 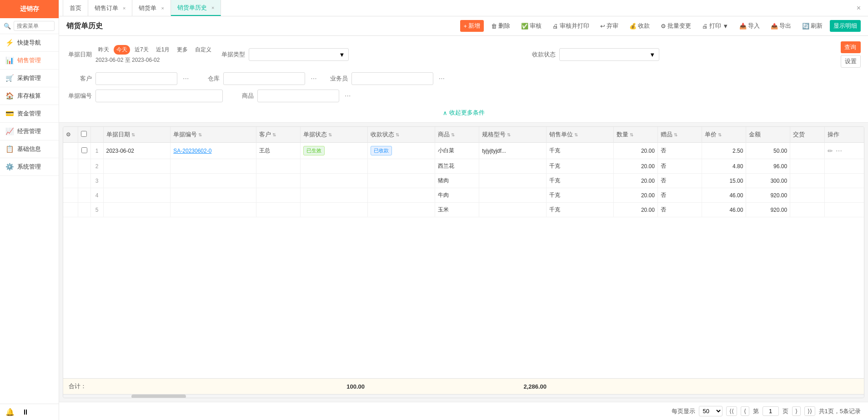 I want to click on td-goods-3: 牛肉, so click(x=457, y=195).